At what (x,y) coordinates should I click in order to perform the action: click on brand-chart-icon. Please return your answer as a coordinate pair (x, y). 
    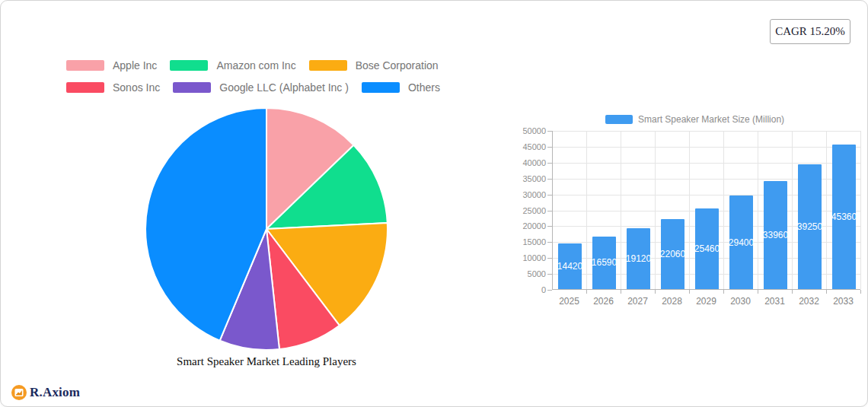
    Looking at the image, I should click on (19, 393).